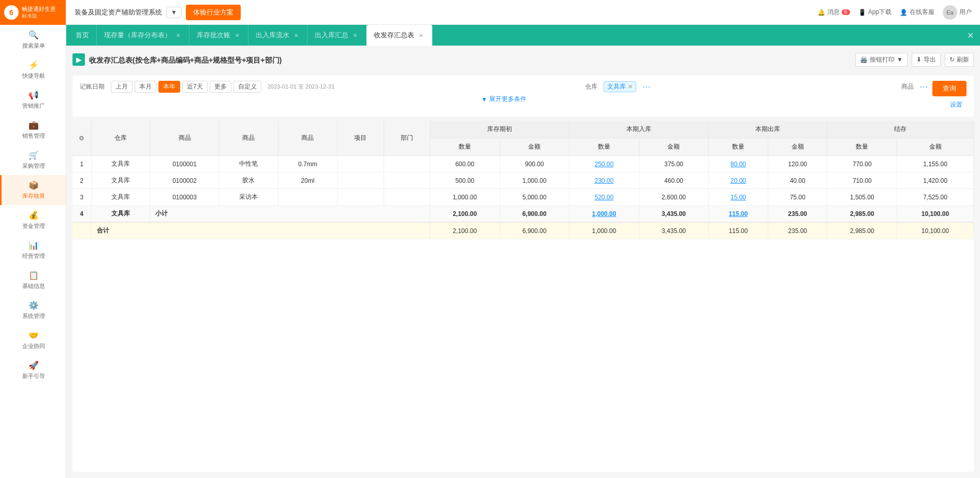  I want to click on row-out-amt: 120.00, so click(797, 164).